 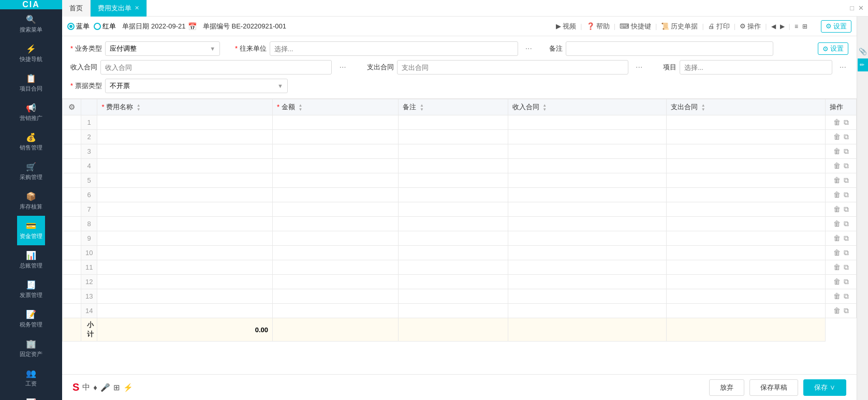 I want to click on note-input, so click(x=670, y=49).